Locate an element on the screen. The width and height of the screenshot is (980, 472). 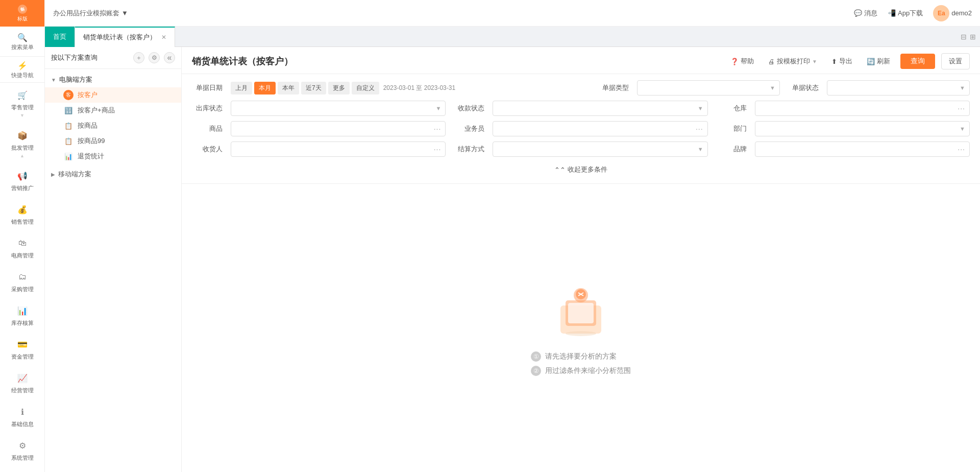
user-menu: Ea demo2 is located at coordinates (952, 13).